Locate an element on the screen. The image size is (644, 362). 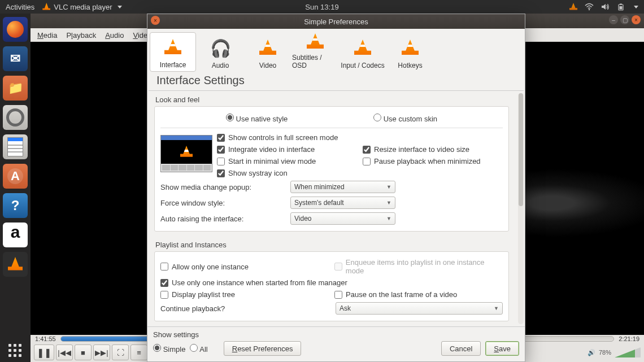
launcher-thunderbird is located at coordinates (15, 59).